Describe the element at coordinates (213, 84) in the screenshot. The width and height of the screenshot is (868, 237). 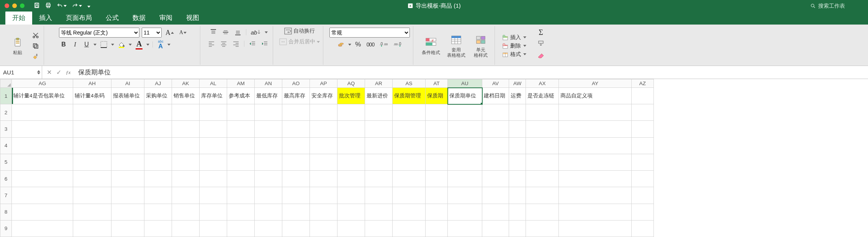
I see `column-header: AL` at that location.